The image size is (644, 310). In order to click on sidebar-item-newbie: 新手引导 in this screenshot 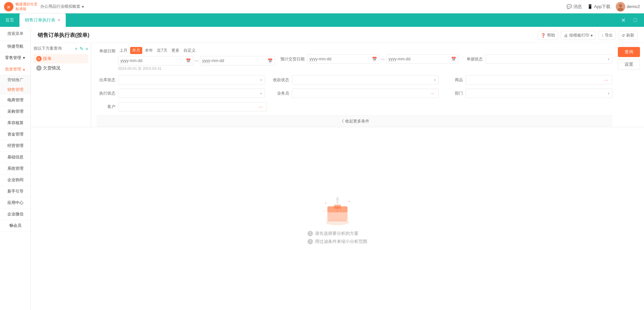, I will do `click(15, 192)`.